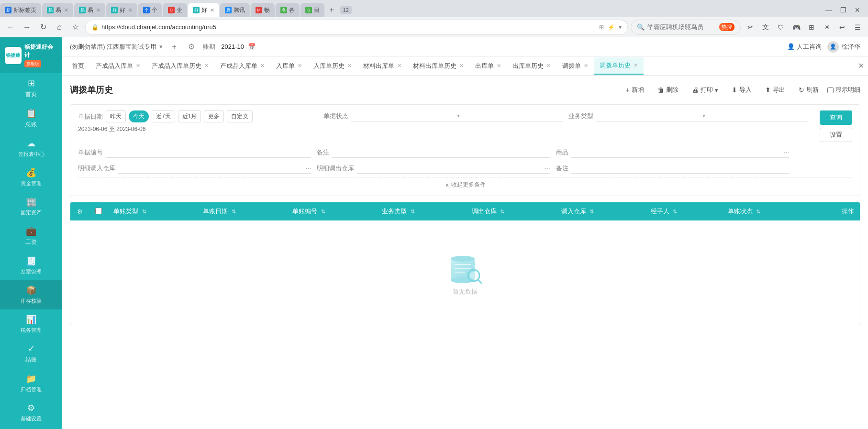 This screenshot has width=868, height=429. What do you see at coordinates (66, 11) in the screenshot?
I see `tab-close-2: ✕` at bounding box center [66, 11].